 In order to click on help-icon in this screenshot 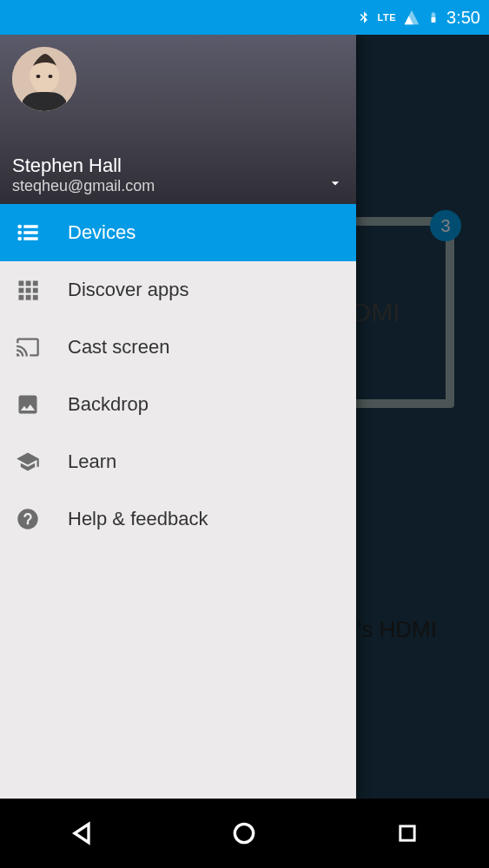, I will do `click(42, 519)`.